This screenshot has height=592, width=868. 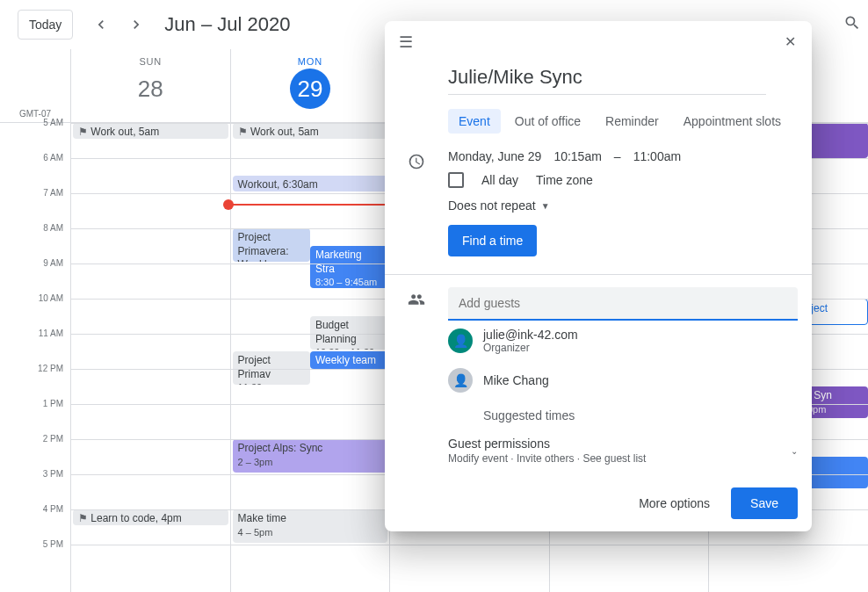 What do you see at coordinates (151, 131) in the screenshot?
I see `event-workout-sun: Work out, 5am` at bounding box center [151, 131].